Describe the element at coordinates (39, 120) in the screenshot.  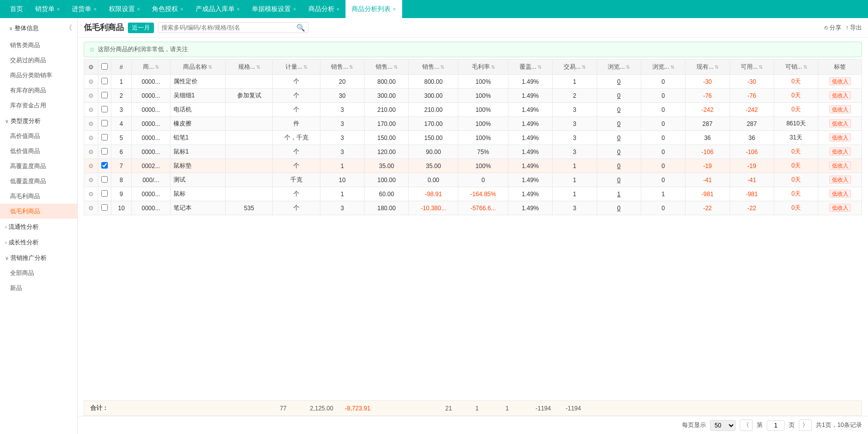
I see `sidebar-group-type-analysis: ∨ 类型度分析` at that location.